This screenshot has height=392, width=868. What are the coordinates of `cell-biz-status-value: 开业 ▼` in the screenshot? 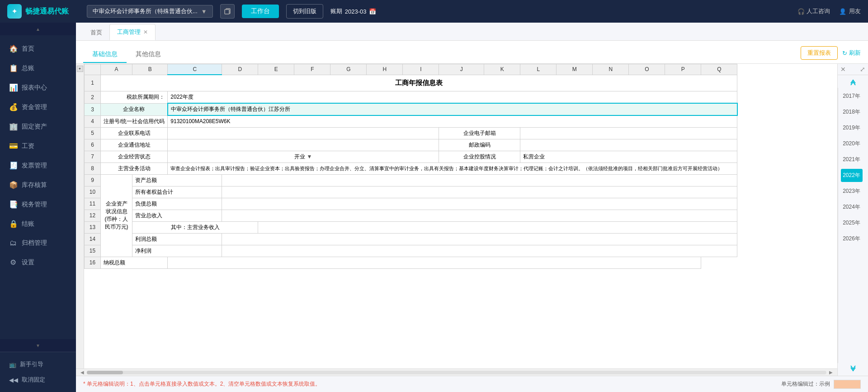 It's located at (303, 157).